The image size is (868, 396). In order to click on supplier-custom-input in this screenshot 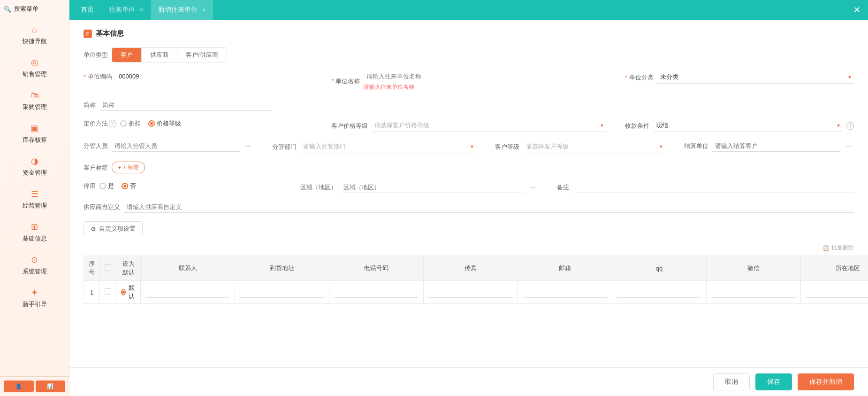, I will do `click(489, 207)`.